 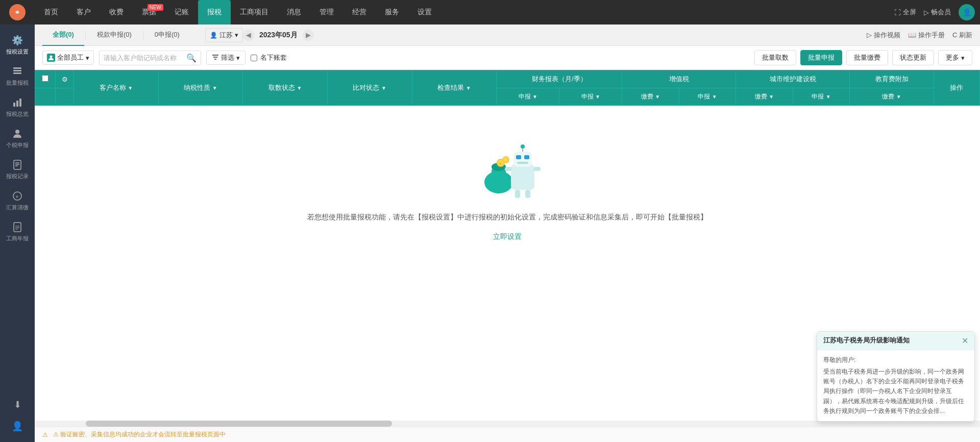 What do you see at coordinates (535, 97) in the screenshot?
I see `sub-filter-icon1: ▼` at bounding box center [535, 97].